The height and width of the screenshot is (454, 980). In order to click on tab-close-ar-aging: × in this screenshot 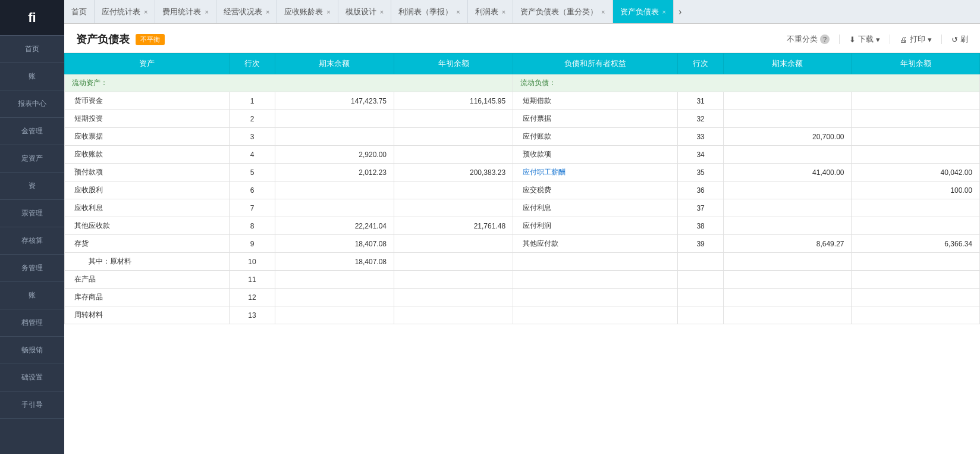, I will do `click(328, 12)`.